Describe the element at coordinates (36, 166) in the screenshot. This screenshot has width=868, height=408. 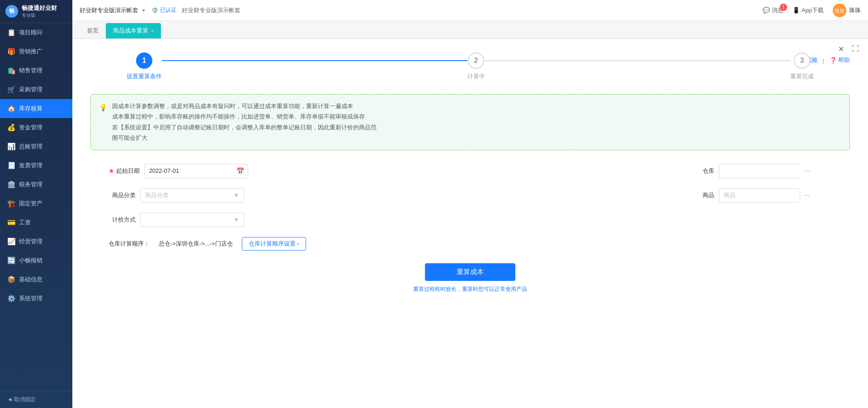
I see `sidebar-item-invoice: 🧾 发票管理` at that location.